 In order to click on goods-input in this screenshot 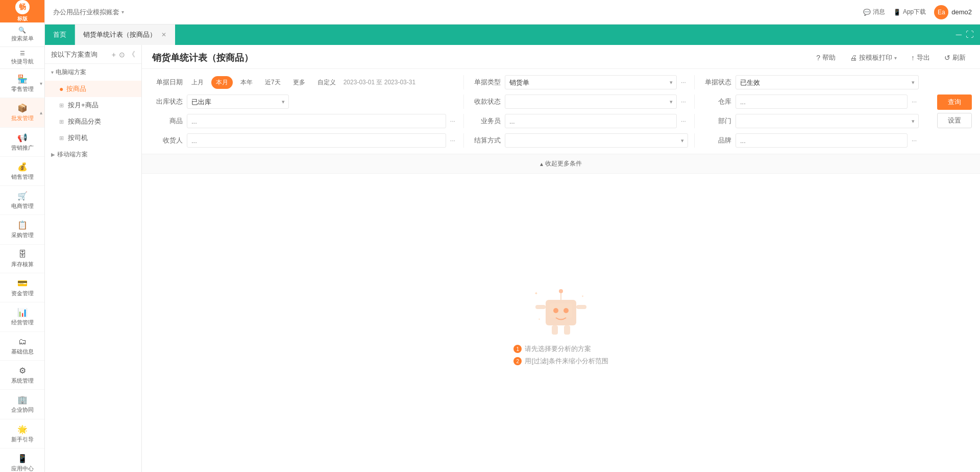, I will do `click(316, 121)`.